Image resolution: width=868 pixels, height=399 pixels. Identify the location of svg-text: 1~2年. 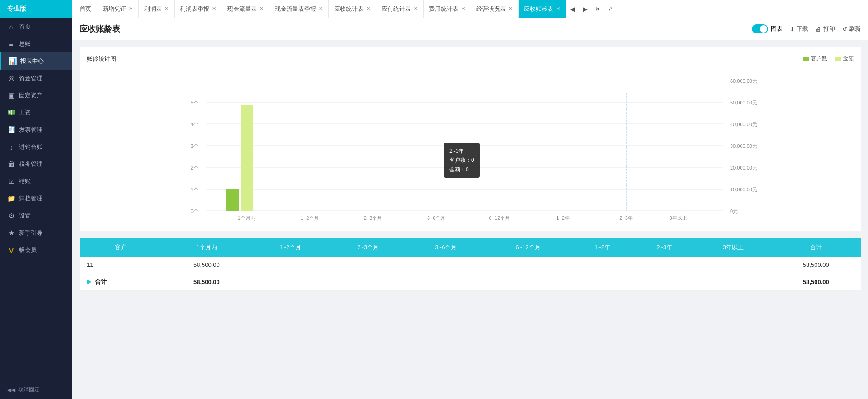
(563, 218).